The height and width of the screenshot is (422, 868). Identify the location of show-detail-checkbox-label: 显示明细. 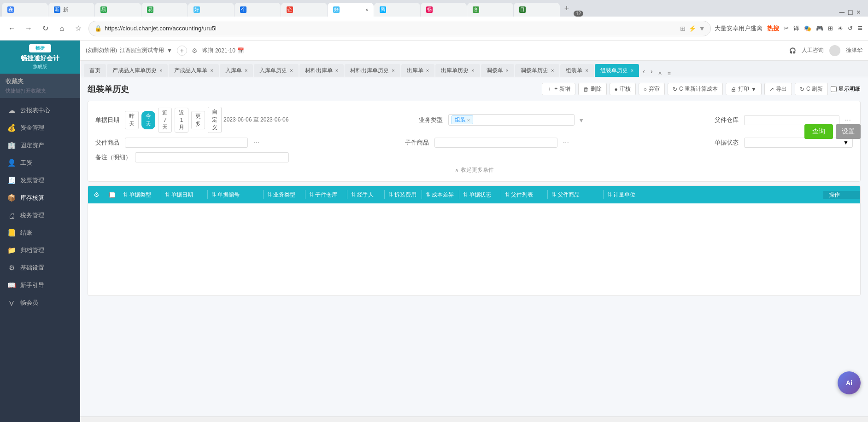
(846, 89).